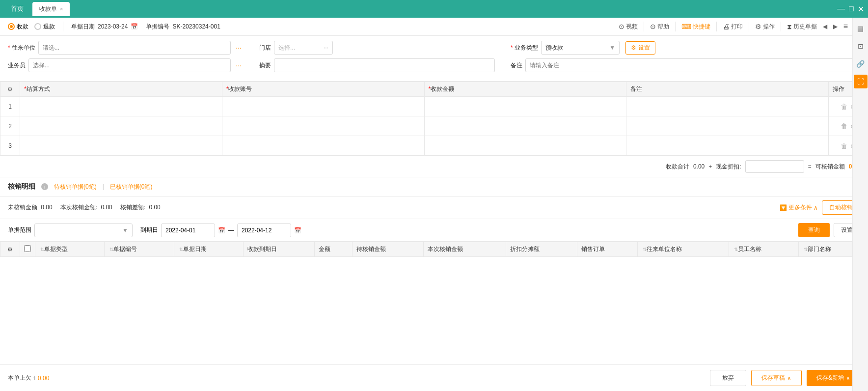 The image size is (868, 391). Describe the element at coordinates (434, 378) in the screenshot. I see `bottom-bar: 本单上欠 ℹ 0.00 放弃 保存草稿 ∧ 保存&新增 ∧` at that location.